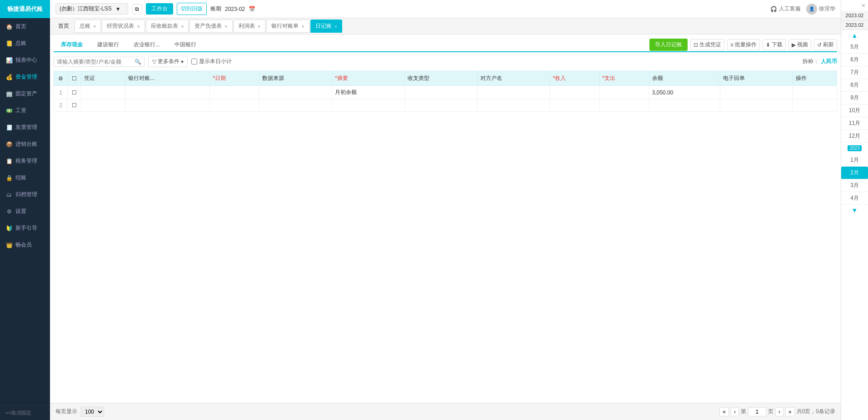 The image size is (868, 420). Describe the element at coordinates (25, 26) in the screenshot. I see `sidebar-item-home: 🏠 首页` at that location.